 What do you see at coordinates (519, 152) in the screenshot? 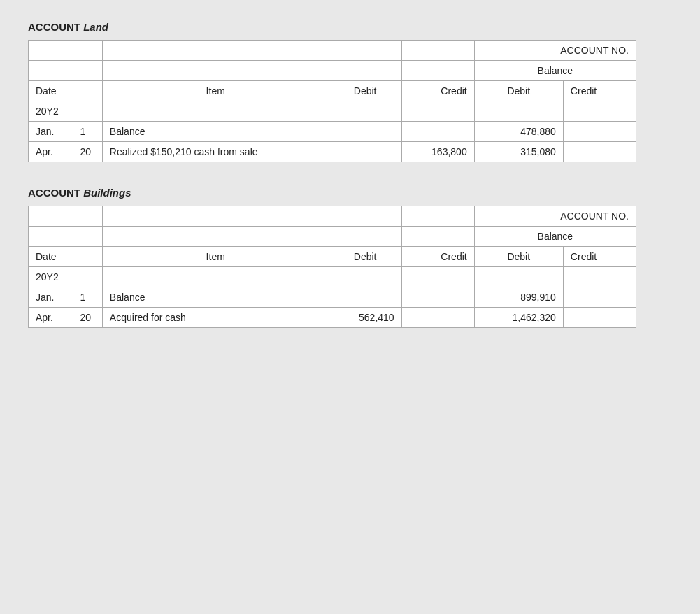
I see `row-bal-debit: 315,080` at bounding box center [519, 152].